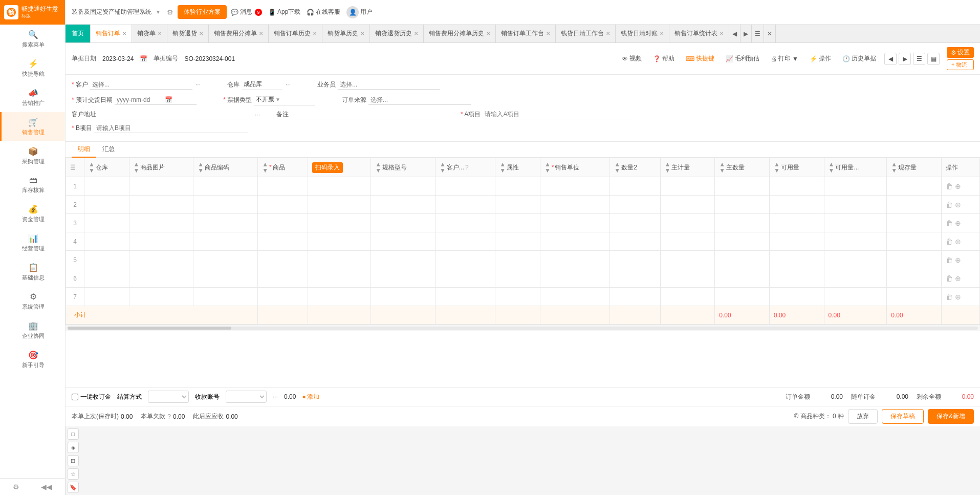  What do you see at coordinates (465, 205) in the screenshot?
I see `row-2-ccode` at bounding box center [465, 205].